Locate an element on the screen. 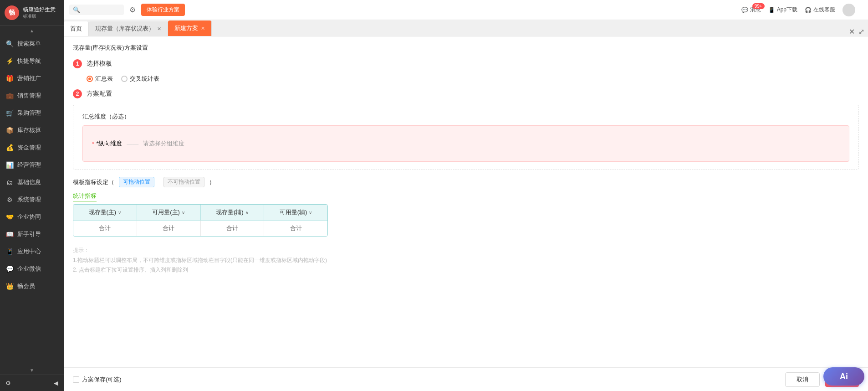 The height and width of the screenshot is (391, 868). tab-close-icon: ✕ is located at coordinates (852, 32).